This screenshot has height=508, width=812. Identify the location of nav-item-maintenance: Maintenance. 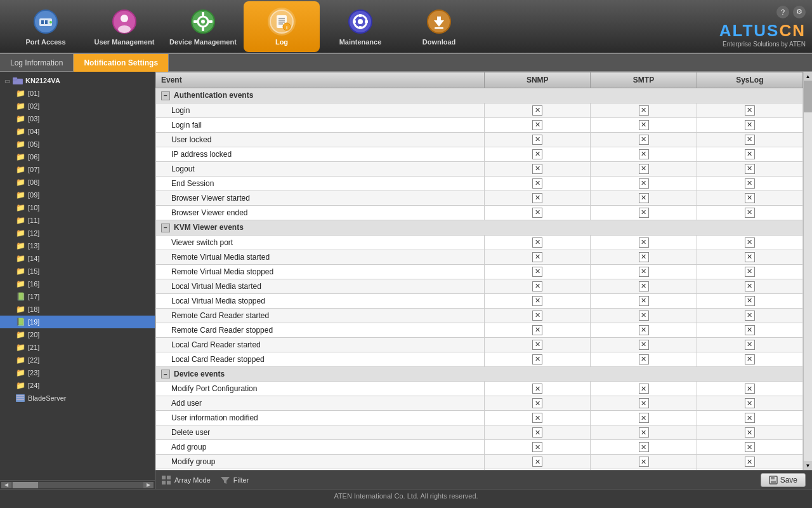
(360, 27).